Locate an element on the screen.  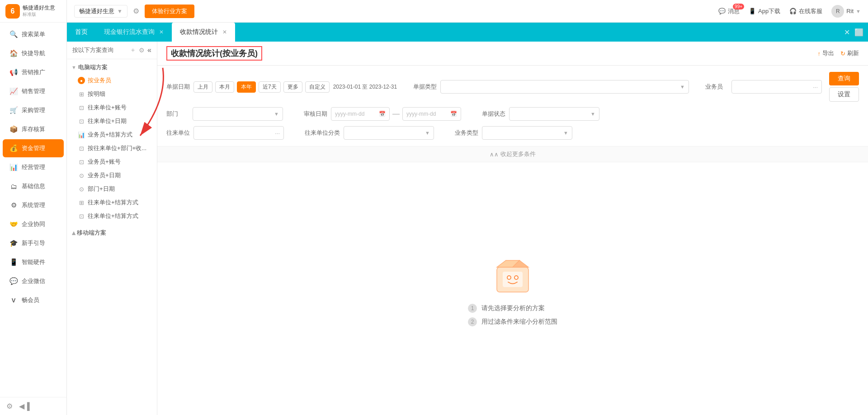
salesperson-more-icon: ··· is located at coordinates (816, 87).